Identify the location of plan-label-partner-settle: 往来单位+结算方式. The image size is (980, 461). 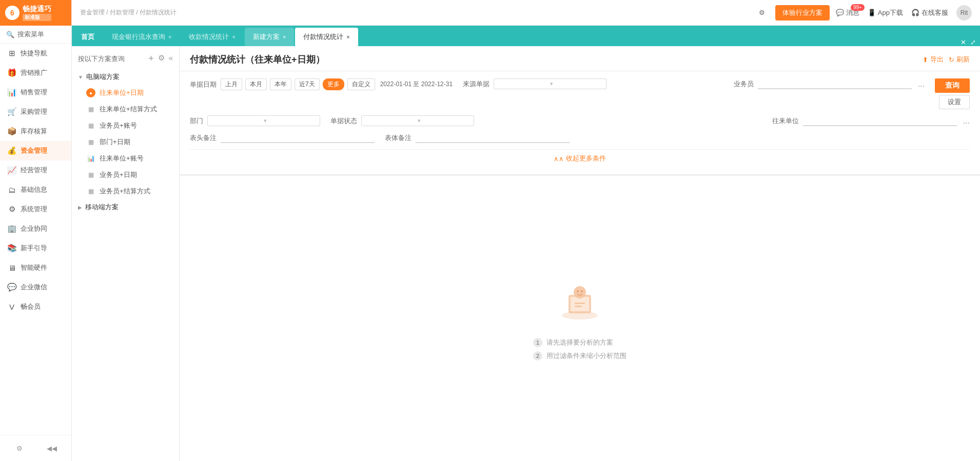
(128, 109).